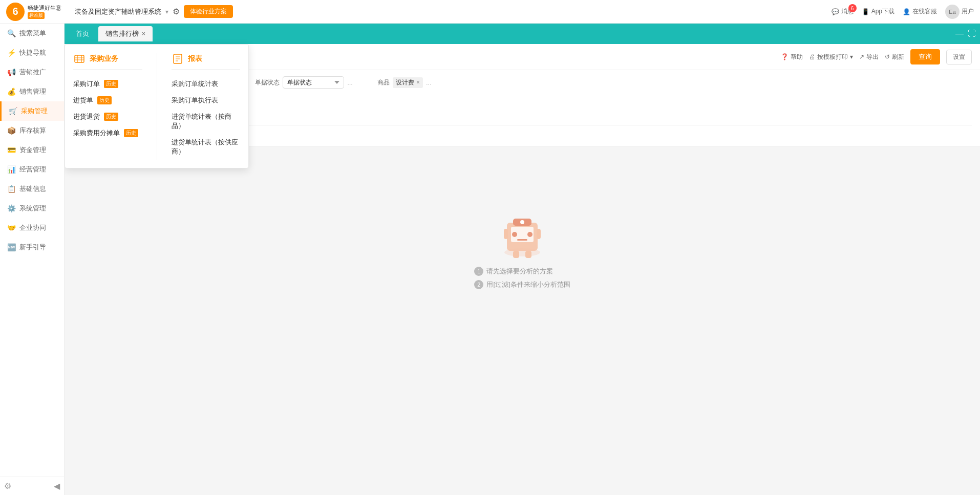 The image size is (980, 495). Describe the element at coordinates (33, 131) in the screenshot. I see `sidebar-label-inventory: 库存核算` at that location.